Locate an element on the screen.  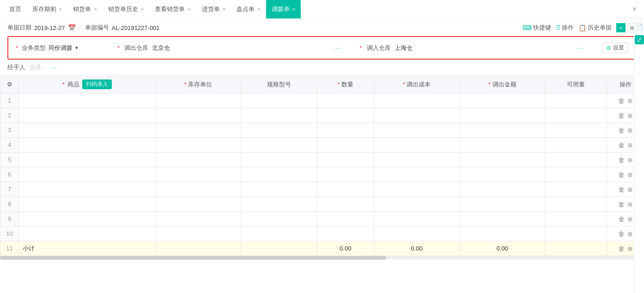
calendar-icon: 📅 is located at coordinates (72, 28).